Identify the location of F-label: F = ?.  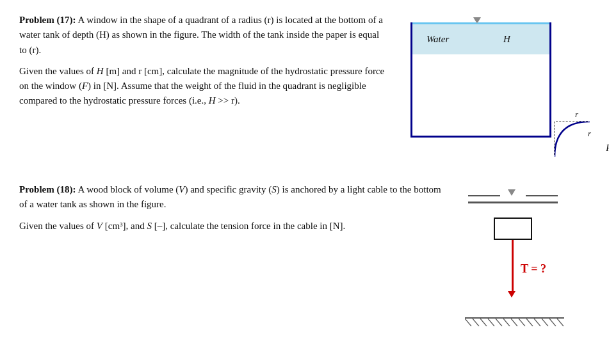
(607, 148).